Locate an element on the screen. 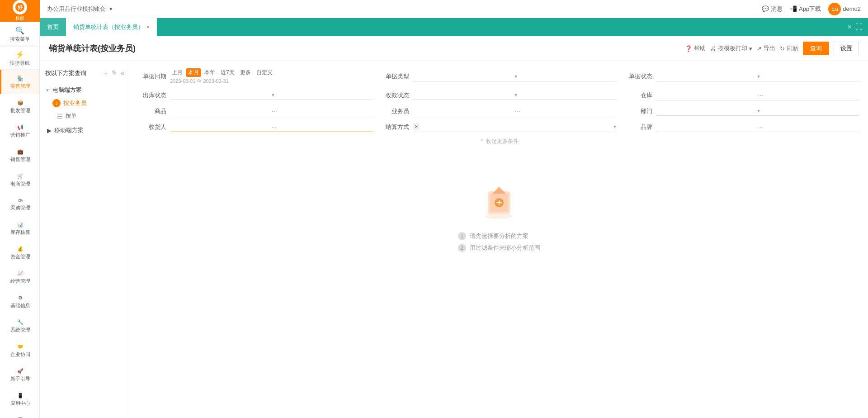  doc-type-select: ▾ is located at coordinates (514, 77).